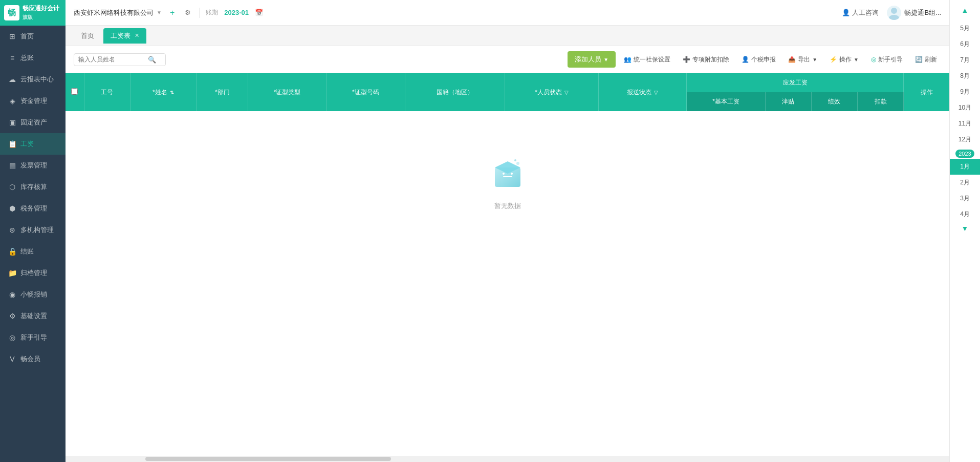  What do you see at coordinates (27, 58) in the screenshot?
I see `sidebar-item-ledger-label: 总账` at bounding box center [27, 58].